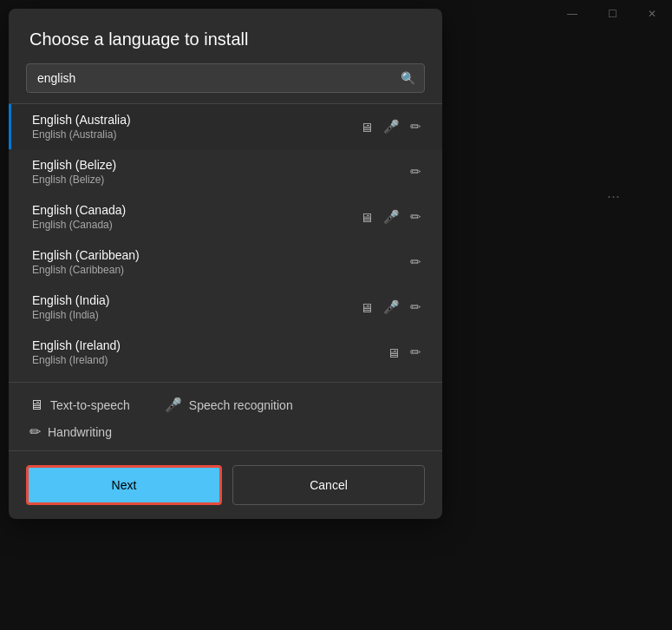  I want to click on speech-recognition-feature: 🎤 Speech recognition, so click(229, 404).